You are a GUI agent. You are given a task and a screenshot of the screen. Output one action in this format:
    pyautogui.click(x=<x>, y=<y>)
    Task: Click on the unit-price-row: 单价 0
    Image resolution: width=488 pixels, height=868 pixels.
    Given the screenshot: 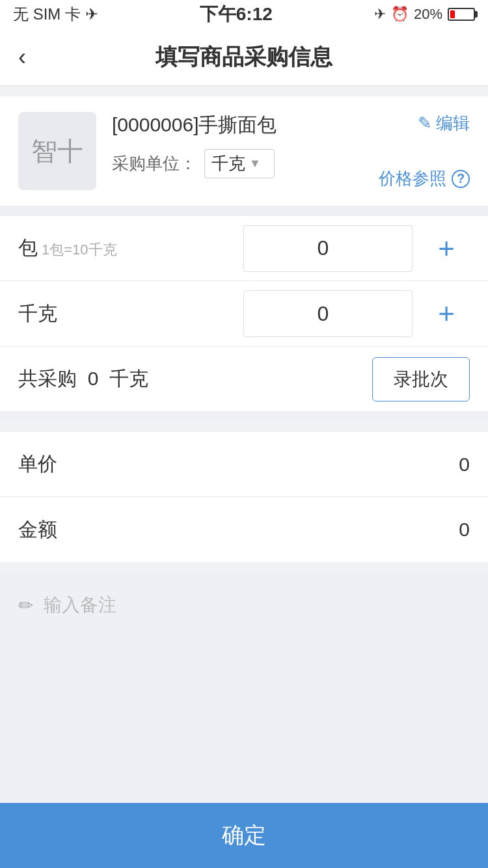 What is the action you would take?
    pyautogui.click(x=244, y=465)
    